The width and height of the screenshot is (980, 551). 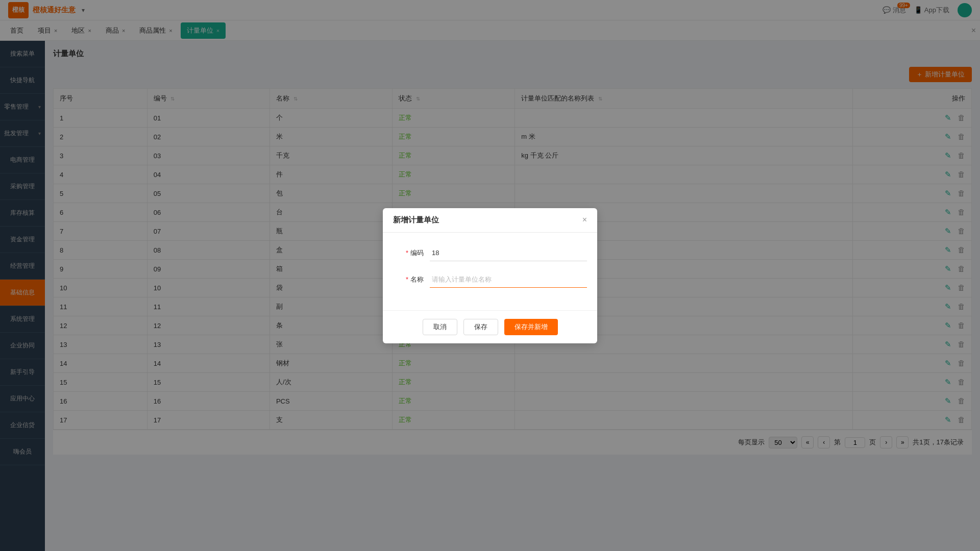 I want to click on name-label: 名称, so click(x=408, y=280).